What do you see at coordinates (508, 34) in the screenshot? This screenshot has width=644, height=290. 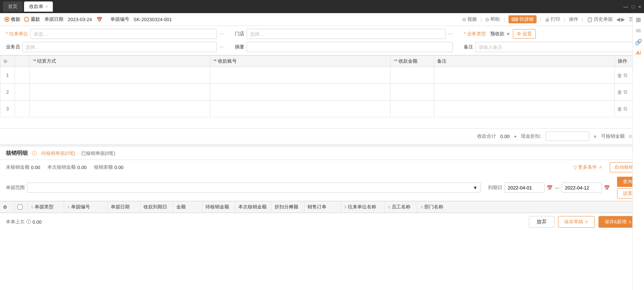 I see `business-type-dropdown: ▼` at bounding box center [508, 34].